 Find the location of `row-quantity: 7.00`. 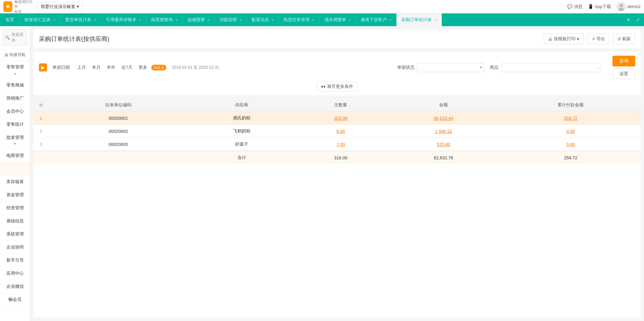

row-quantity: 7.00 is located at coordinates (341, 145).